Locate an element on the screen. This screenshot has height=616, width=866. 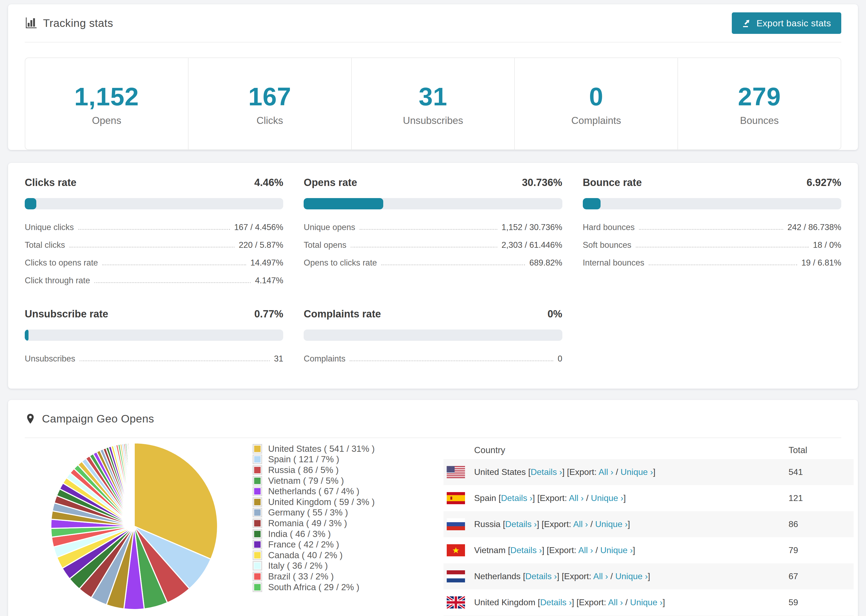
stat-number: 31 is located at coordinates (433, 97).